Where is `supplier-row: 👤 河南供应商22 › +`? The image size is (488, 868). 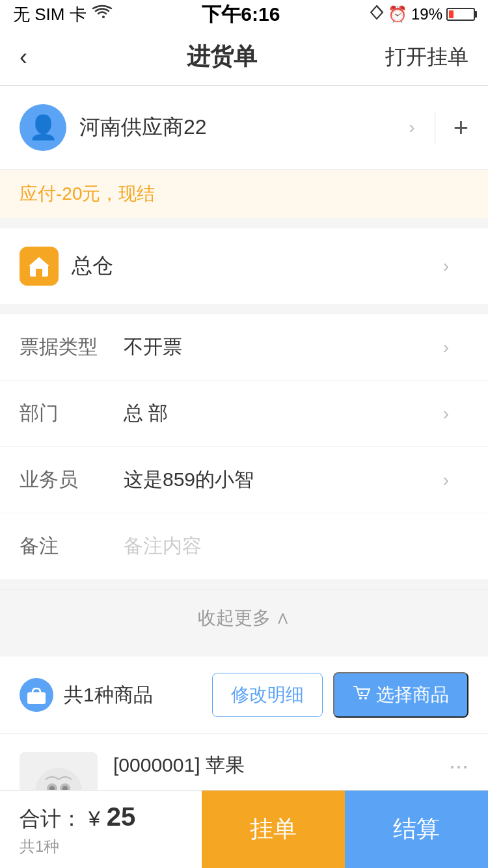 supplier-row: 👤 河南供应商22 › + is located at coordinates (244, 128).